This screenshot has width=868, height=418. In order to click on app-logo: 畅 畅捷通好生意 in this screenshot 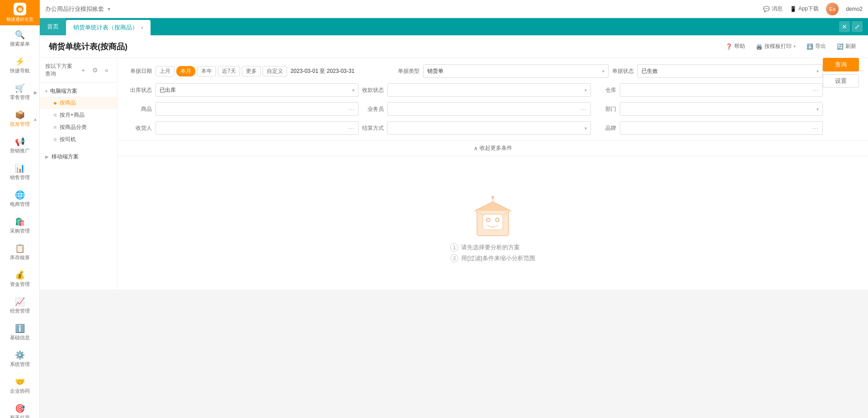, I will do `click(20, 13)`.